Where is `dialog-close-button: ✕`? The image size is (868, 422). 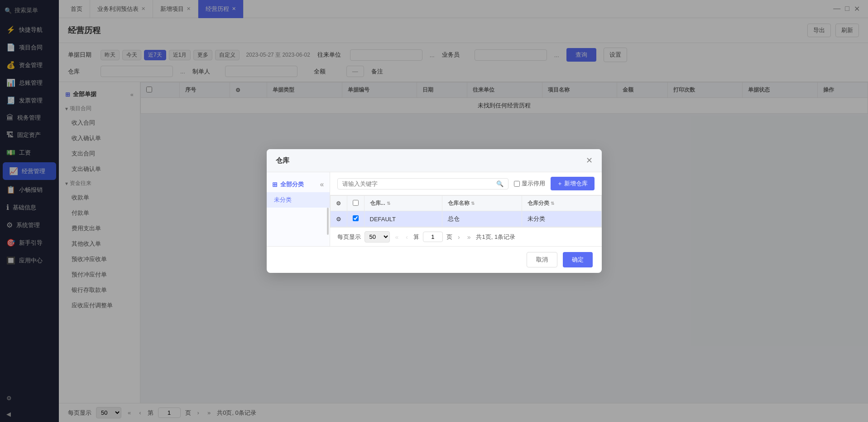
dialog-close-button: ✕ is located at coordinates (590, 160).